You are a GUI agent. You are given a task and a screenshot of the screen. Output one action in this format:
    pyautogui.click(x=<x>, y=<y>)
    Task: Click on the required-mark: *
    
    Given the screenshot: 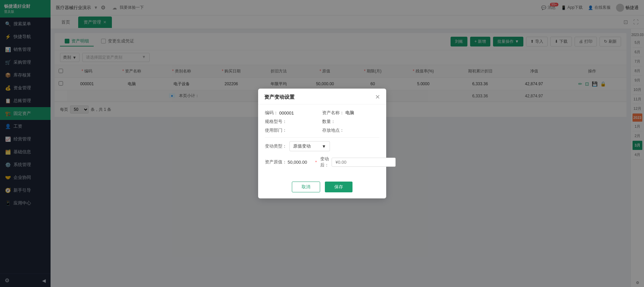 What is the action you would take?
    pyautogui.click(x=316, y=162)
    